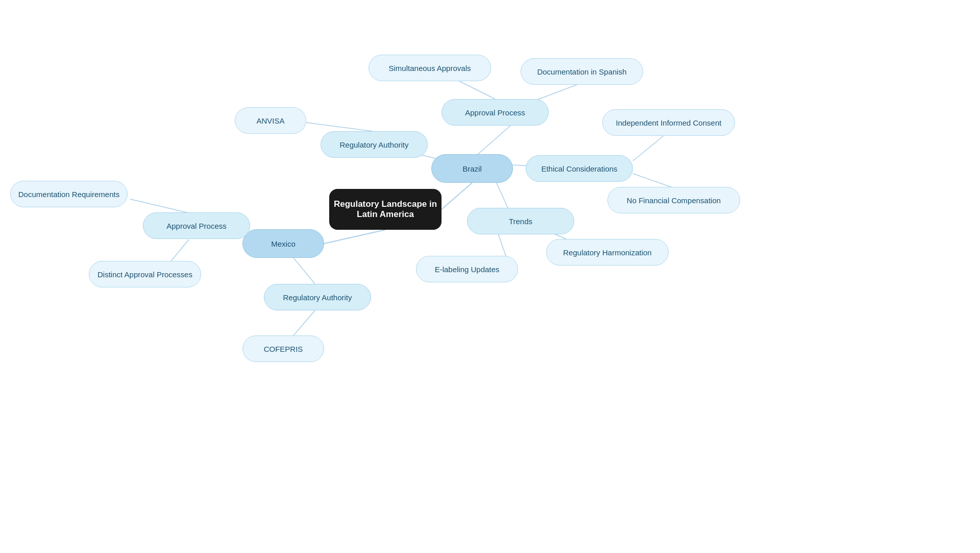 The width and height of the screenshot is (980, 553). What do you see at coordinates (385, 209) in the screenshot?
I see `center-node: Regulatory Landscape in Latin America` at bounding box center [385, 209].